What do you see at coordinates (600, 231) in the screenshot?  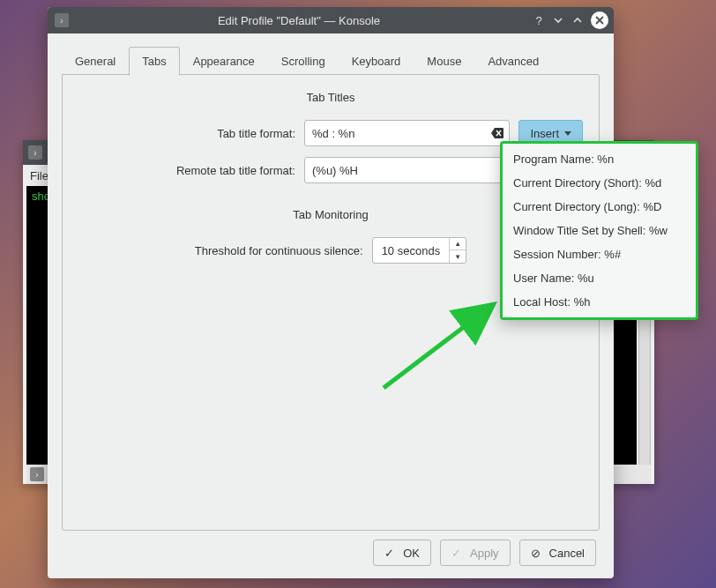 I see `menu-item-window-title: Window Title Set by Shell: %w` at bounding box center [600, 231].